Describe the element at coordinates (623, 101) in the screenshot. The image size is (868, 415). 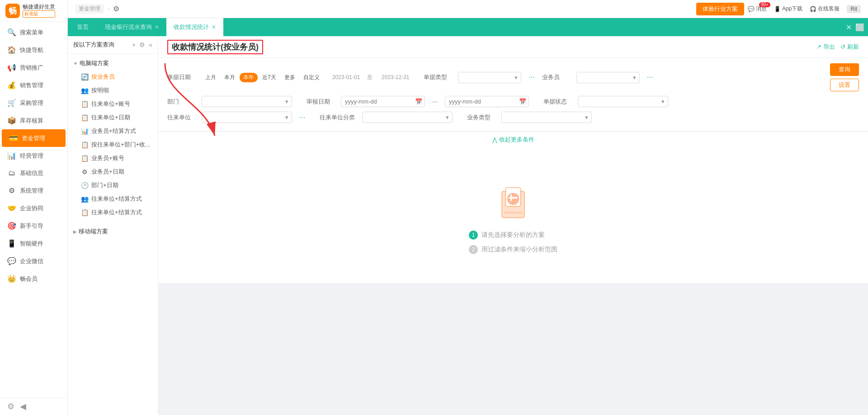
I see `bill-status-select` at that location.